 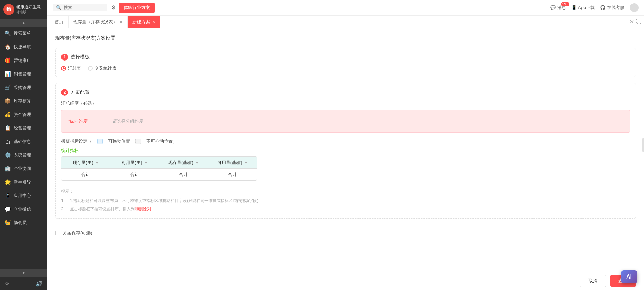 What do you see at coordinates (146, 163) in the screenshot?
I see `stats-col-1-dropdown: ▼` at bounding box center [146, 163].